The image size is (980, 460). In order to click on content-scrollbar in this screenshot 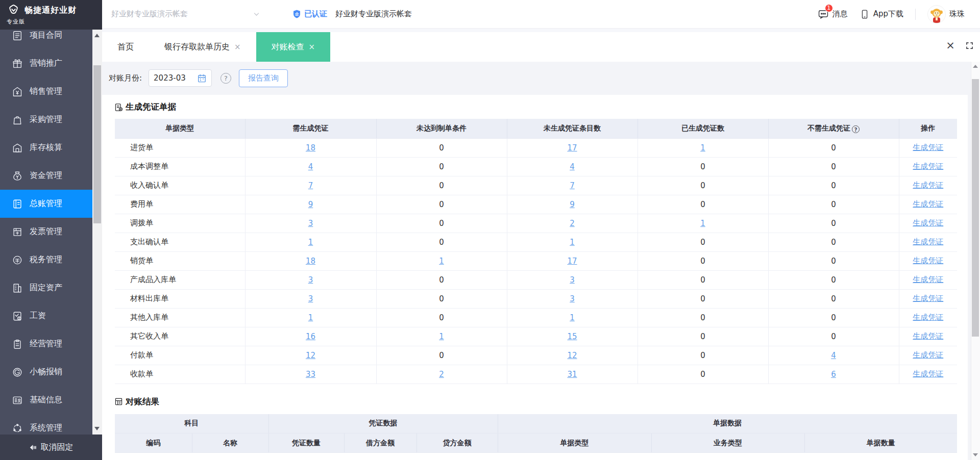, I will do `click(975, 261)`.